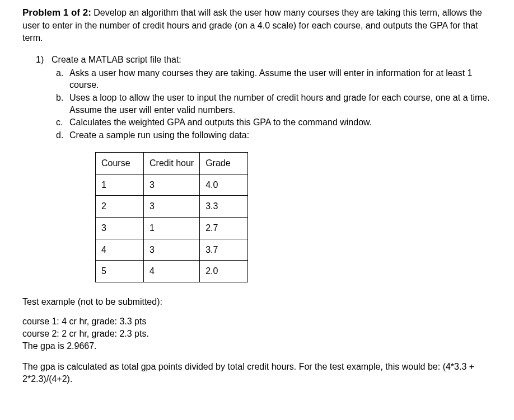  Describe the element at coordinates (257, 322) in the screenshot. I see `test-line: course 1: 4 cr hr, grade: 3.3 pts` at that location.